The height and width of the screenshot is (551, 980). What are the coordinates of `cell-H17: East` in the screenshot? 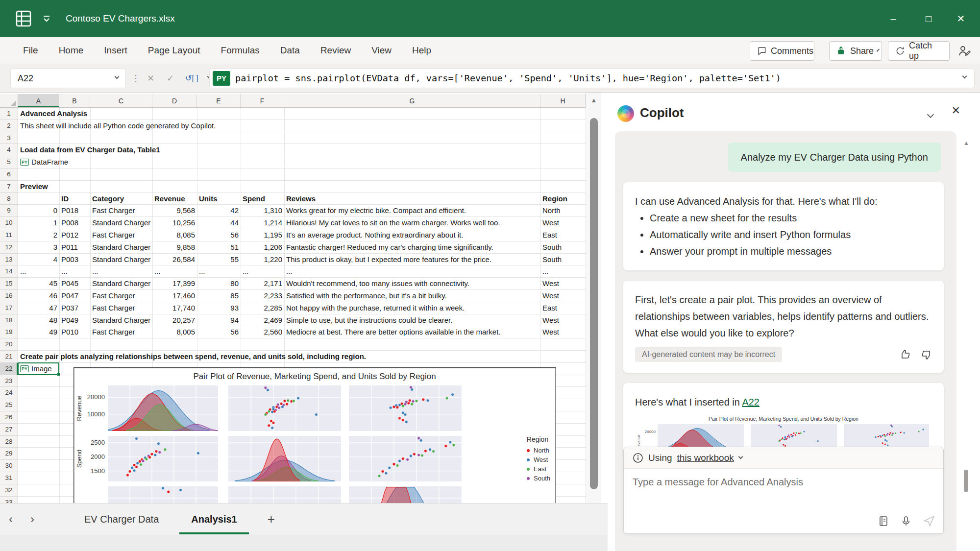 It's located at (563, 309).